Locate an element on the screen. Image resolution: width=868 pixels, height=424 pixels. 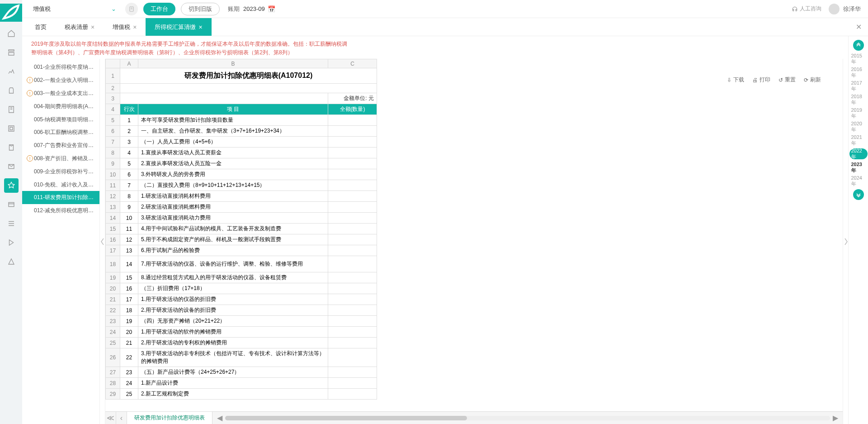
collapse-handle is located at coordinates (103, 242).